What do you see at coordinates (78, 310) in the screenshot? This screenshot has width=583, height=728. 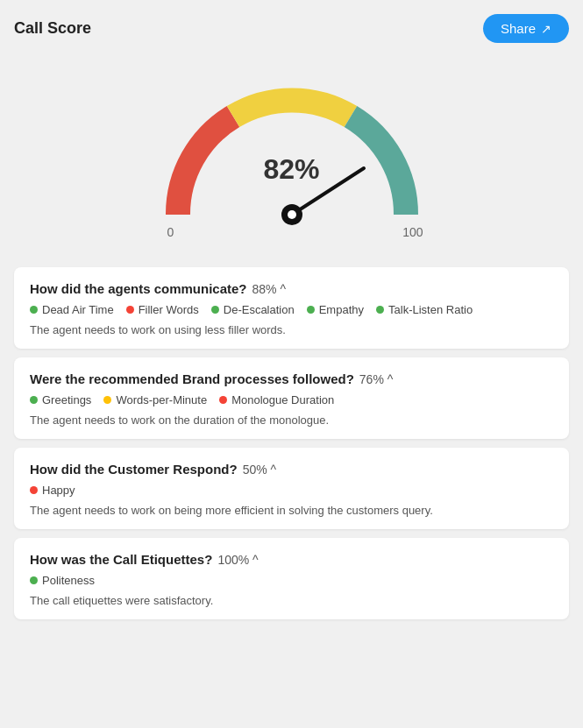 I see `tag-label-0-0: Dead Air Time` at bounding box center [78, 310].